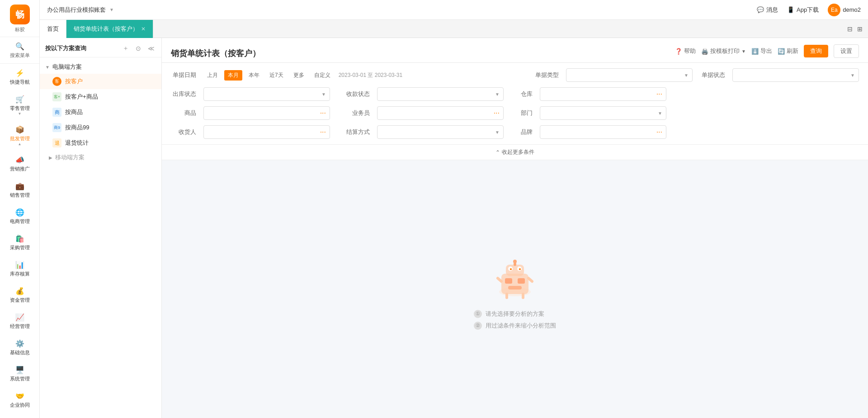 Image resolution: width=868 pixels, height=418 pixels. What do you see at coordinates (20, 216) in the screenshot?
I see `sidebar-item-ecommerce: 🌐 电商管理` at bounding box center [20, 216].